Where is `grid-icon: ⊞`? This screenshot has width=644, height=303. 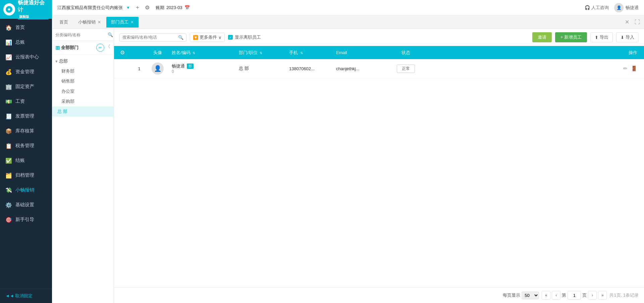
grid-icon: ⊞ is located at coordinates (58, 48).